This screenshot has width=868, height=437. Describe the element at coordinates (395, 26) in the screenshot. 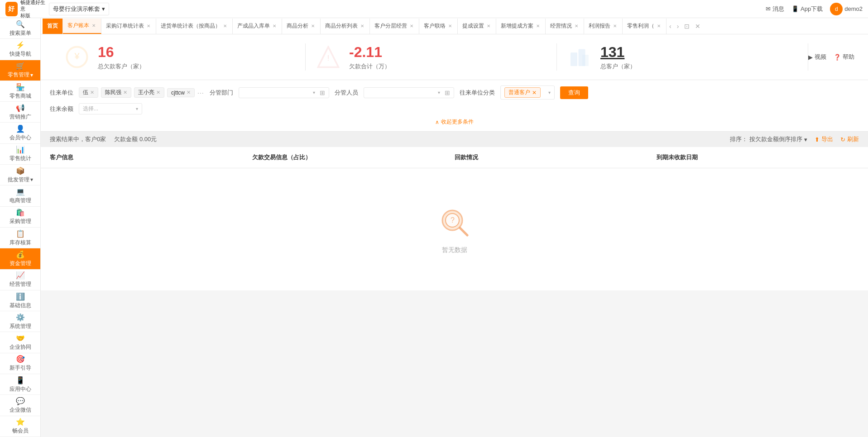

I see `tab-customer-segment: 客户分层经营 ✕` at that location.